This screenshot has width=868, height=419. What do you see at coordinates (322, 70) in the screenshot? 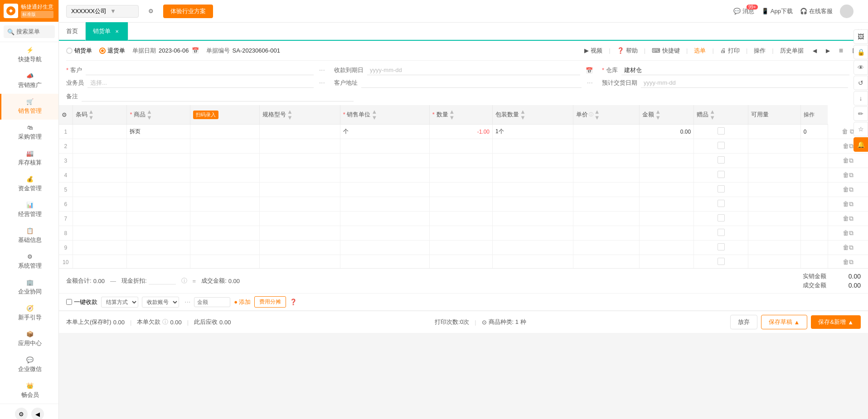
I see `customer-dots-btn: ···` at bounding box center [322, 70].